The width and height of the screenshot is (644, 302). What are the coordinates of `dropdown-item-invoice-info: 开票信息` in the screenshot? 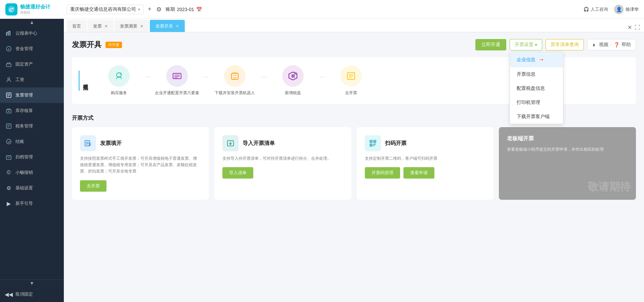 It's located at (536, 74).